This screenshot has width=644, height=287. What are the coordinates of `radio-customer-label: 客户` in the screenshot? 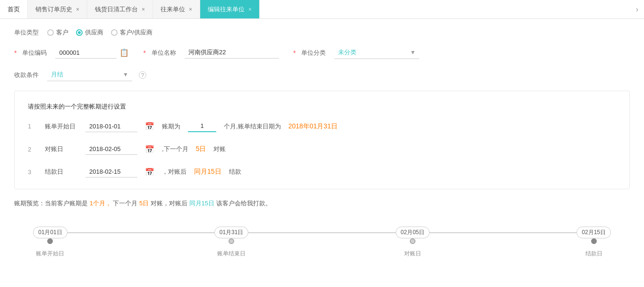 It's located at (62, 33).